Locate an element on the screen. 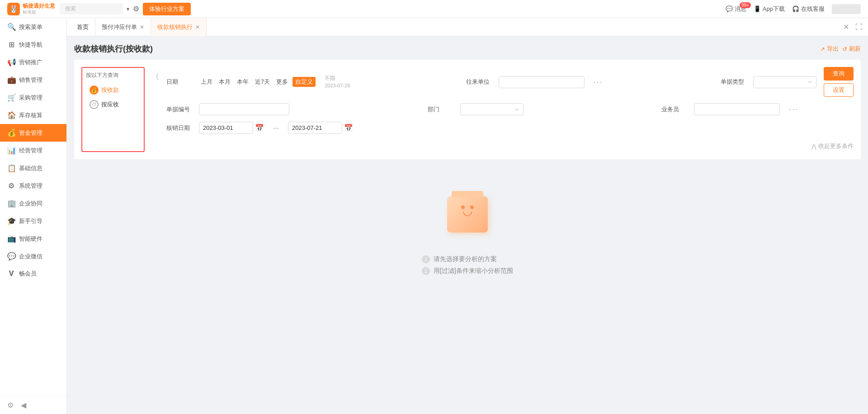  logo: 🐰 畅捷通好生意 标准版 is located at coordinates (31, 9).